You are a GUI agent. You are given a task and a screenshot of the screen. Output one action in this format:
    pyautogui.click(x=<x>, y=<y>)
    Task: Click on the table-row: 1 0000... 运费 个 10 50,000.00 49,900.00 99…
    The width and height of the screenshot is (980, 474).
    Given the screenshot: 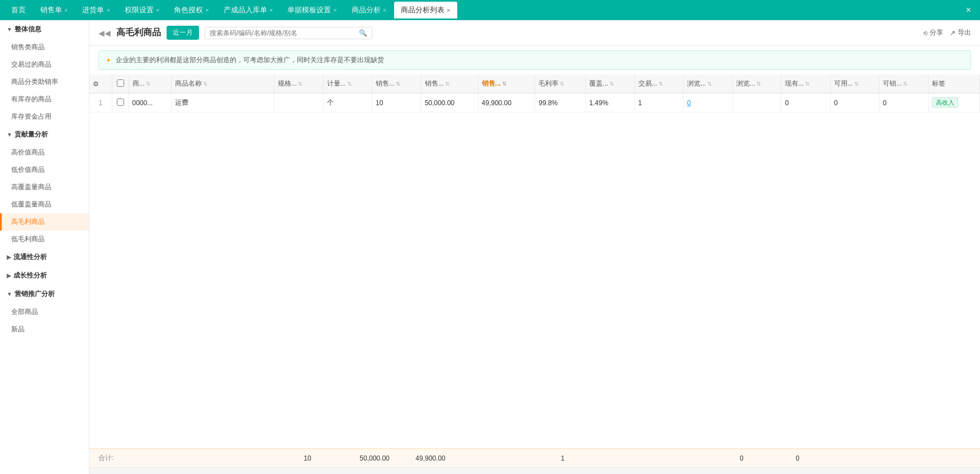 What is the action you would take?
    pyautogui.click(x=534, y=103)
    